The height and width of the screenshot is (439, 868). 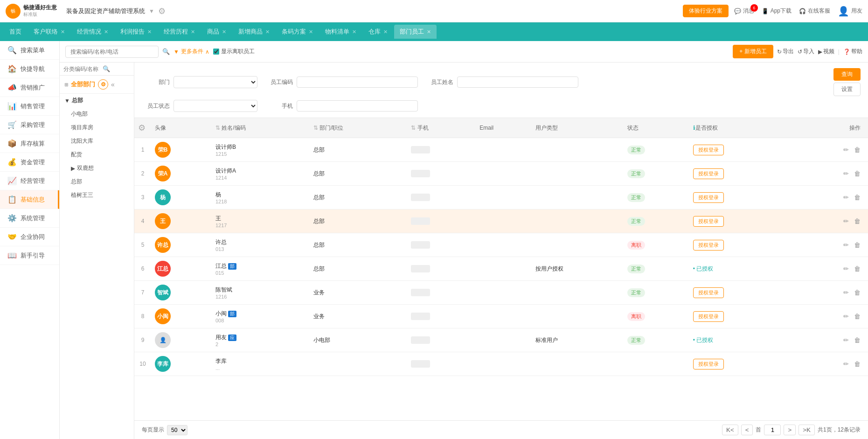 I want to click on per-page-select: 50, so click(x=177, y=430).